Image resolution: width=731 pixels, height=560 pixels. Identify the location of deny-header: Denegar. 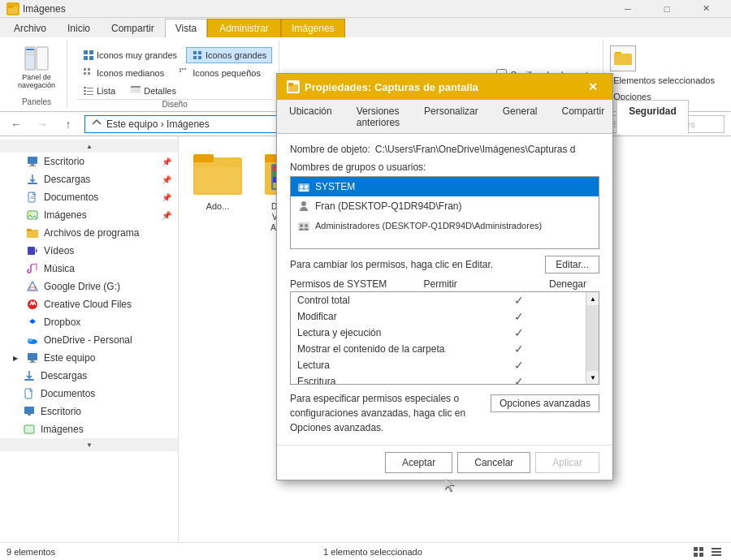
(568, 284).